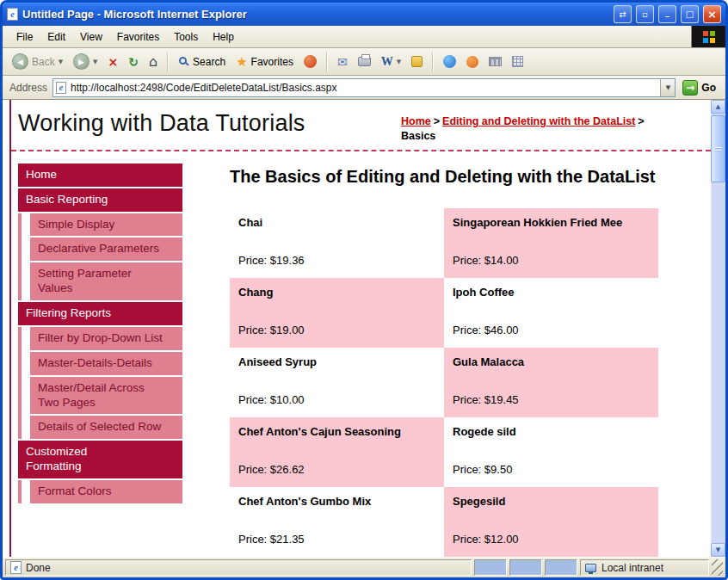  I want to click on stop-icon: ×, so click(113, 62).